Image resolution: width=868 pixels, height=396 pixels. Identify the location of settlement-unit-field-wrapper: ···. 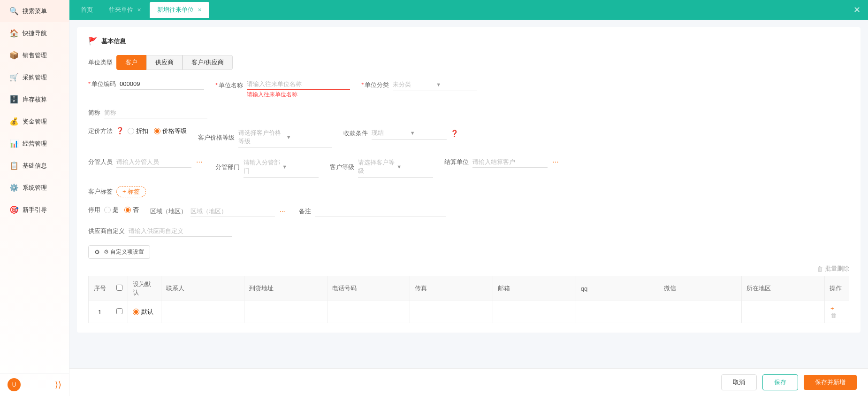
(516, 162).